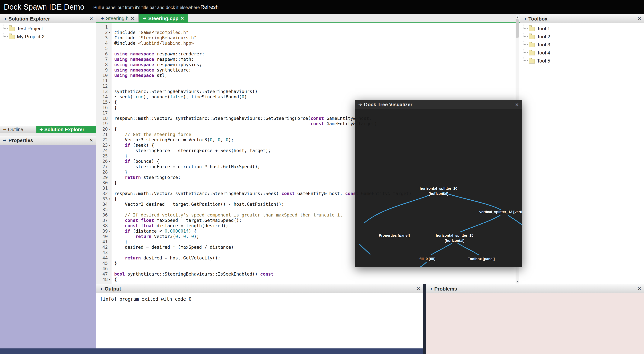 Image resolution: width=644 pixels, height=354 pixels. Describe the element at coordinates (104, 140) in the screenshot. I see `gutter-line: 22` at that location.